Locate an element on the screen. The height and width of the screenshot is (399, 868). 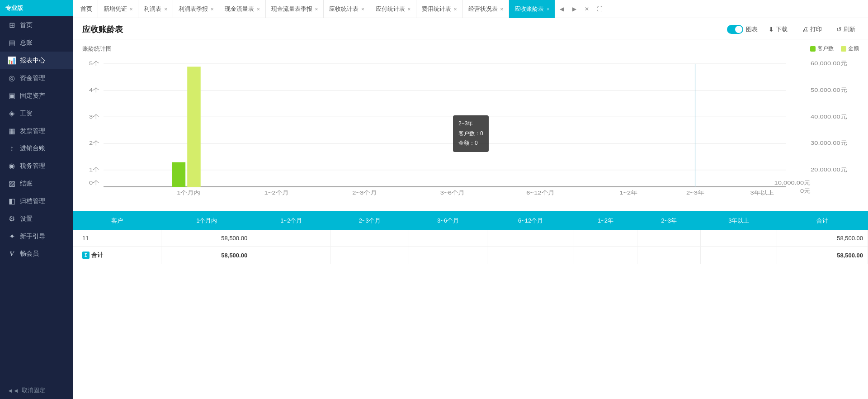
col-header-3-6m: 3~6个月 is located at coordinates (448, 221).